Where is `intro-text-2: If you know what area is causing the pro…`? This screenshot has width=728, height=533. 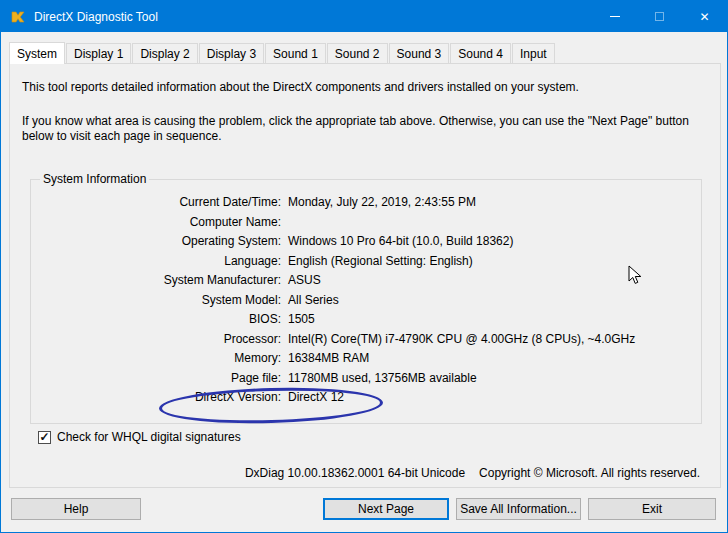 intro-text-2: If you know what area is causing the pro… is located at coordinates (360, 129).